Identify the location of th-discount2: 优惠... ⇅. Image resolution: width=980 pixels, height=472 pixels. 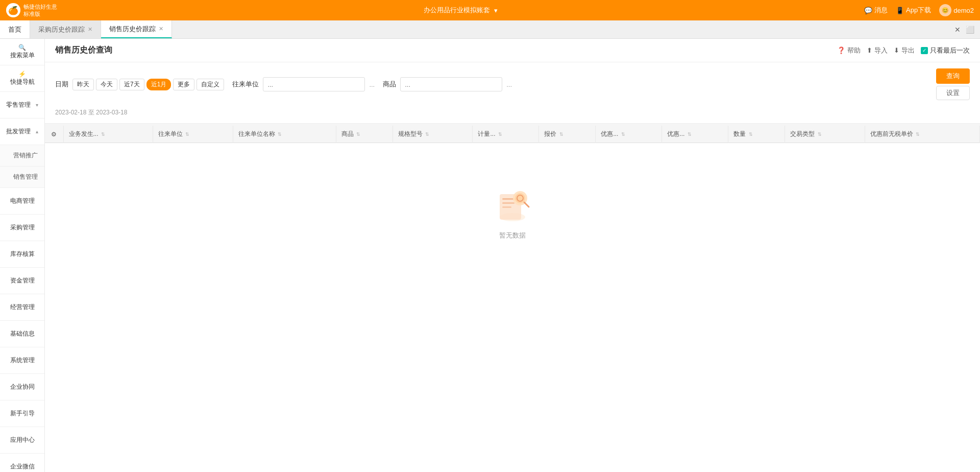
(695, 134).